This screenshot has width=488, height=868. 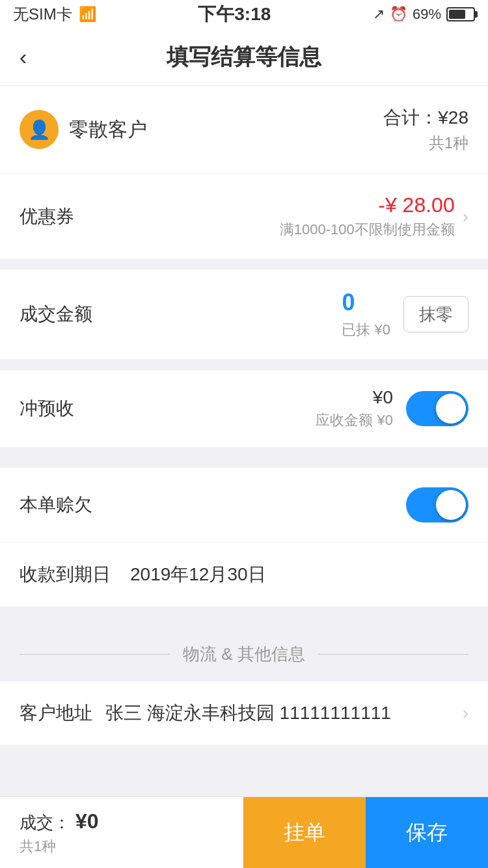 What do you see at coordinates (437, 505) in the screenshot?
I see `debt-toggle` at bounding box center [437, 505].